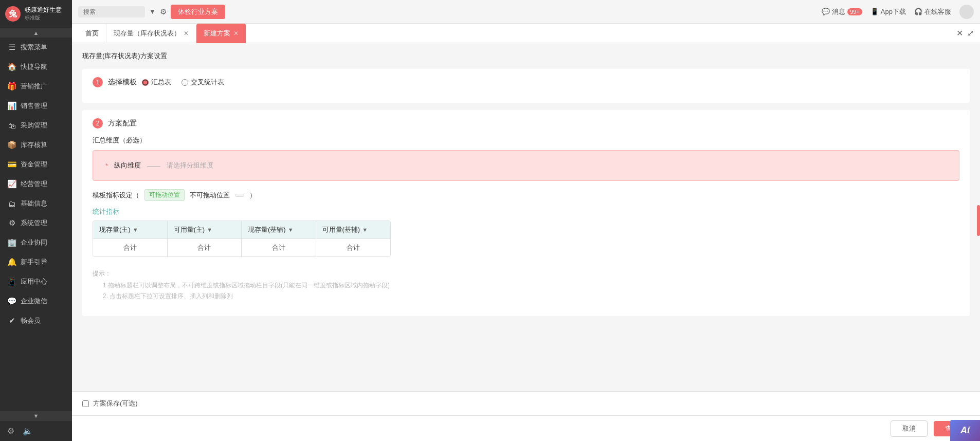 This screenshot has height=441, width=980. Describe the element at coordinates (12, 184) in the screenshot. I see `management-icon: 📈` at that location.